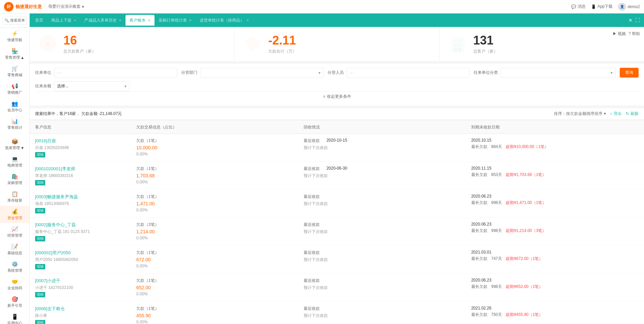 This screenshot has height=324, width=644. Describe the element at coordinates (15, 194) in the screenshot. I see `inventory-icon: 📋` at that location.